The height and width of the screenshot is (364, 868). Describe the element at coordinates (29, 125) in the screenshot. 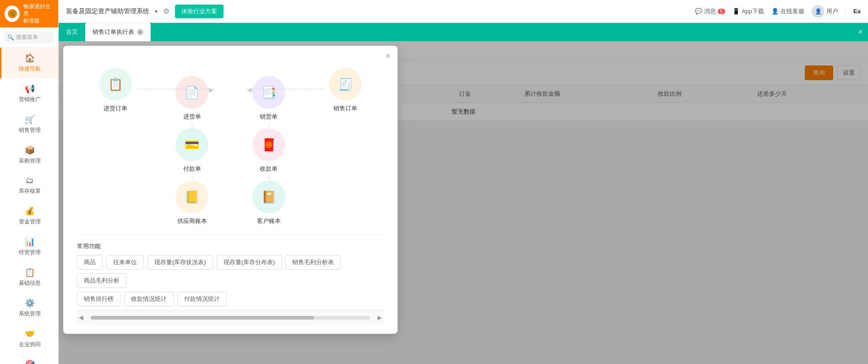

I see `sidebar-item-sales: 🛒 销售管理` at that location.